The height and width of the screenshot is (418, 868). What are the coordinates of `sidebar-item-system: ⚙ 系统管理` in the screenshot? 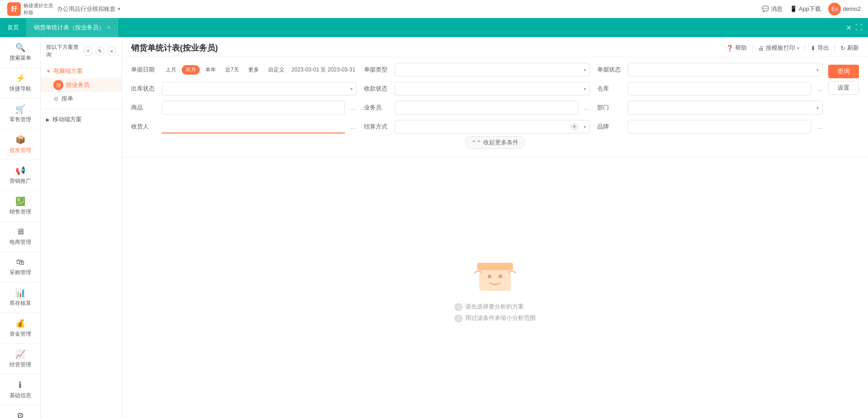 It's located at (20, 412).